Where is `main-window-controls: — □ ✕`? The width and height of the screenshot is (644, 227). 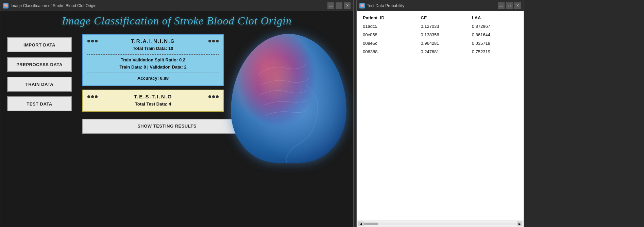 main-window-controls: — □ ✕ is located at coordinates (339, 6).